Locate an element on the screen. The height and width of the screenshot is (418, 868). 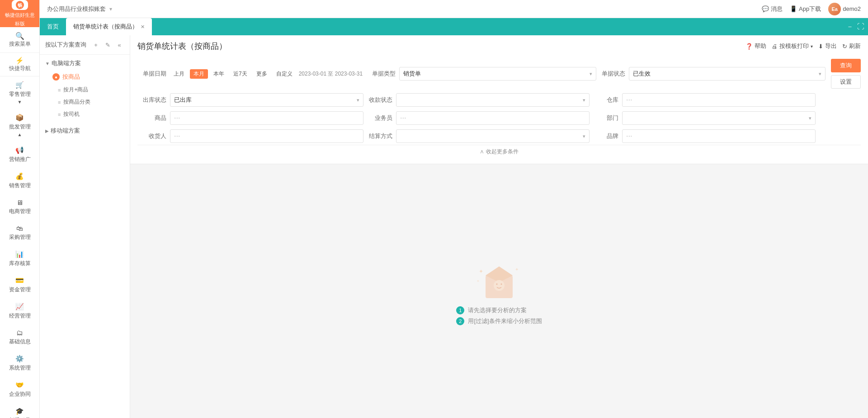
topbar: 办公用品行业模拟账套 ▾ 💬 消息 📱 App下载 Ea demo2 is located at coordinates (454, 9).